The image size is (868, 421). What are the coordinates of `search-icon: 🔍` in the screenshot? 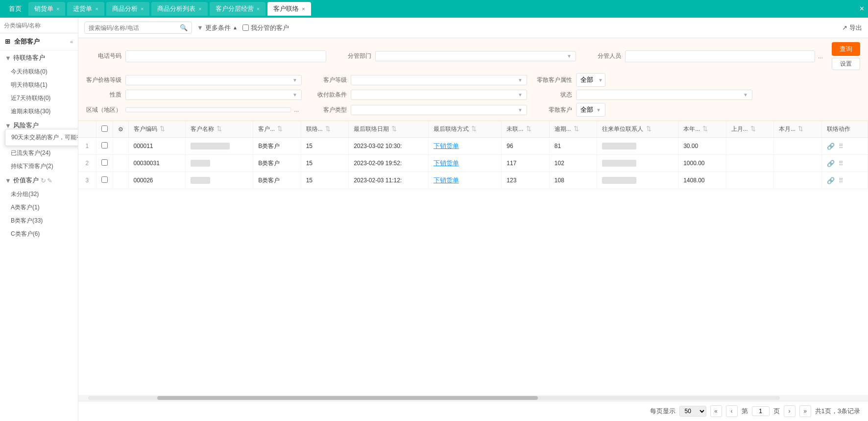 It's located at (184, 27).